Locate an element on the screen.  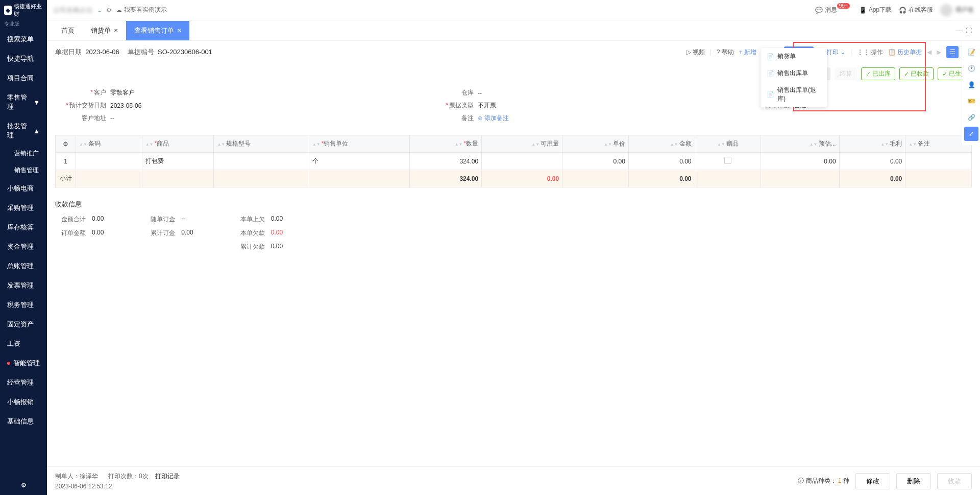
toolbar: 单据日期 2023-06-06 单据编号 SO-20230606-001 ▷视频… is located at coordinates (513, 52).